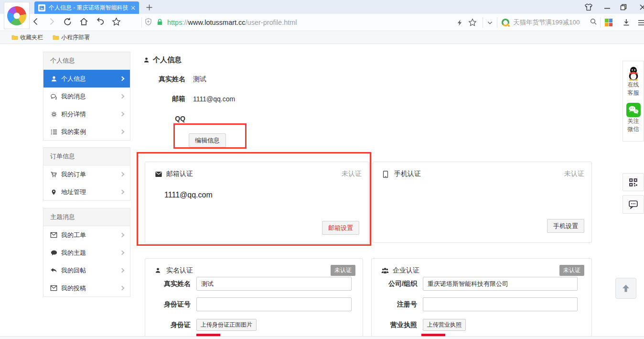 The image size is (644, 339). Describe the element at coordinates (497, 22) in the screenshot. I see `toolbar-divider` at that location.